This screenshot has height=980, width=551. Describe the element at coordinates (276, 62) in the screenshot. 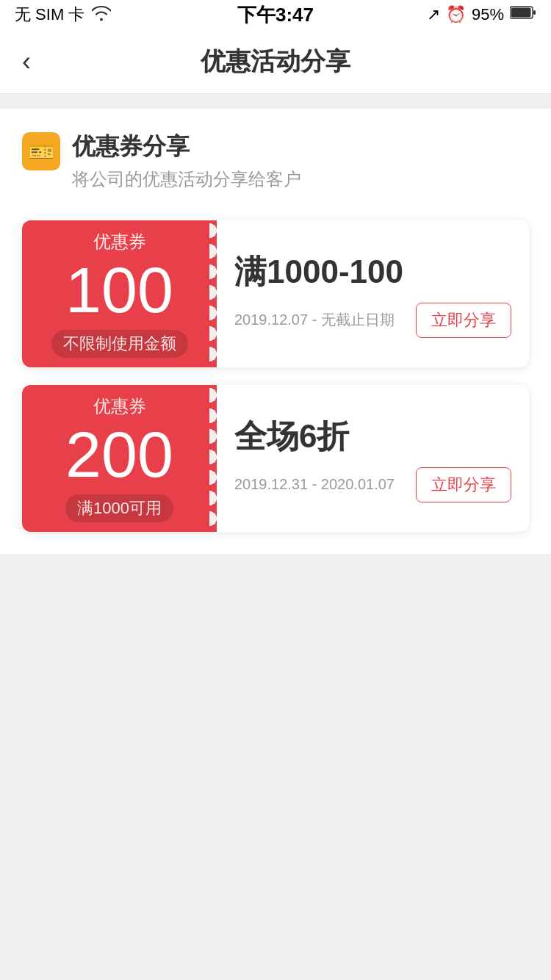

I see `page-title: 优惠活动分享` at that location.